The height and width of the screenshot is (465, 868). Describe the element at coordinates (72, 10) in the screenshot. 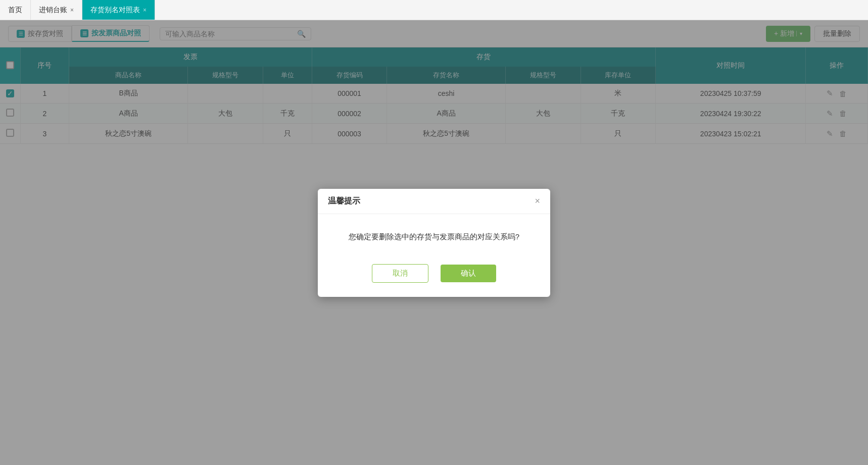

I see `tab-ledger-close: ×` at that location.